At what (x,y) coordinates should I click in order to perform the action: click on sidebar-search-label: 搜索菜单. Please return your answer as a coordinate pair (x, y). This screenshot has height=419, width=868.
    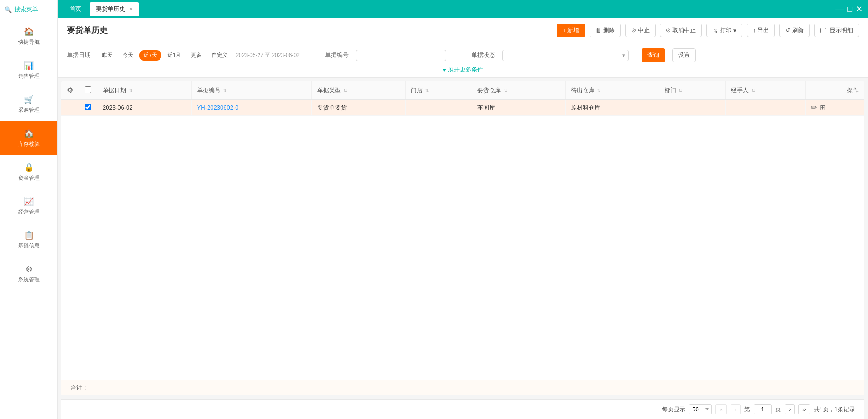
    Looking at the image, I should click on (26, 10).